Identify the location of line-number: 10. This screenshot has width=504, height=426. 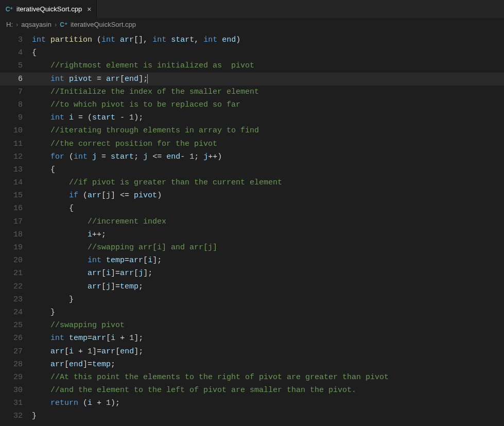
(16, 131).